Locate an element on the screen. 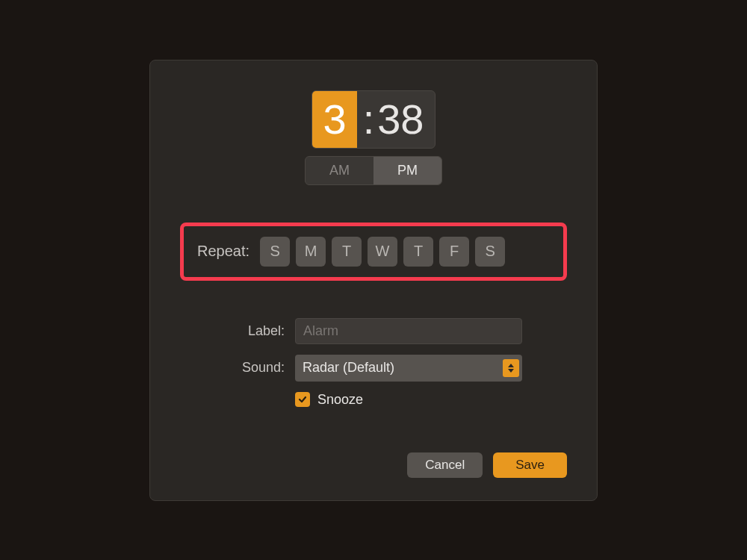 The width and height of the screenshot is (747, 560). hour-input: 3 is located at coordinates (335, 119).